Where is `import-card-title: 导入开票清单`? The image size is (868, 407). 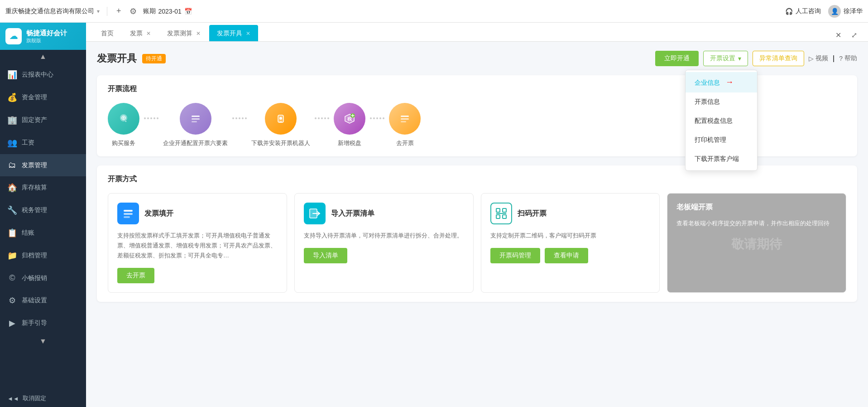
import-card-title: 导入开票清单 is located at coordinates (353, 214).